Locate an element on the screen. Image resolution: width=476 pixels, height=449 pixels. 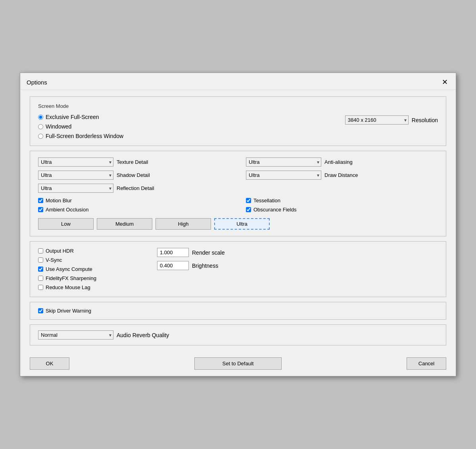
tessellation-label: Tessellation is located at coordinates (267, 201).